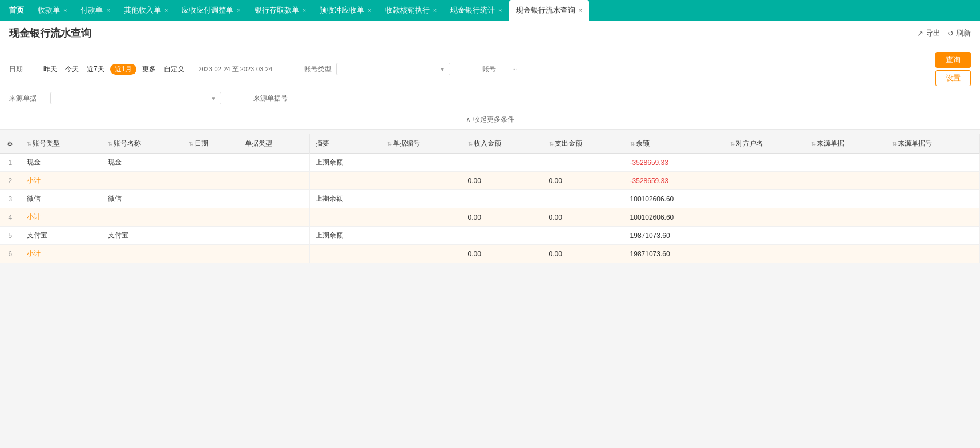  I want to click on account-type-select: ▼, so click(393, 69).